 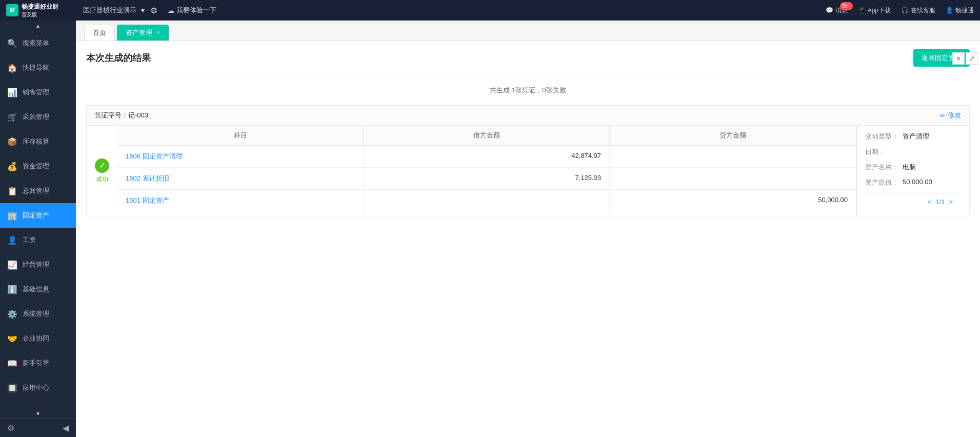 I want to click on tab-assets: 资产管理 ×, so click(x=143, y=33).